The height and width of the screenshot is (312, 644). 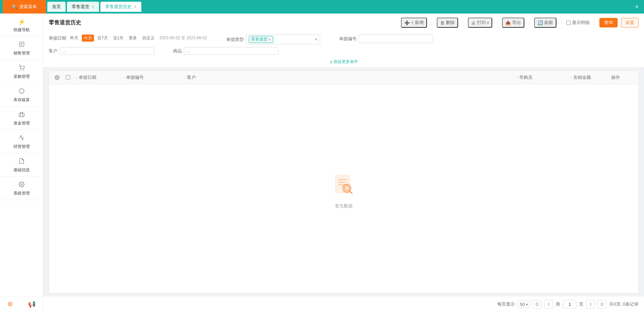 I want to click on sidebar-speaker-btn: 📢, so click(x=32, y=304).